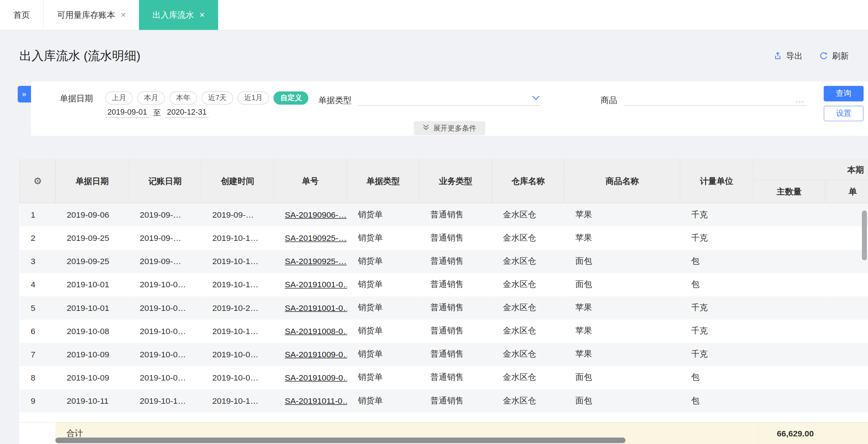  Describe the element at coordinates (444, 401) in the screenshot. I see `table-row: 9 2019-10-11 2019-10-1… 2019-10-1… SA-20…` at that location.